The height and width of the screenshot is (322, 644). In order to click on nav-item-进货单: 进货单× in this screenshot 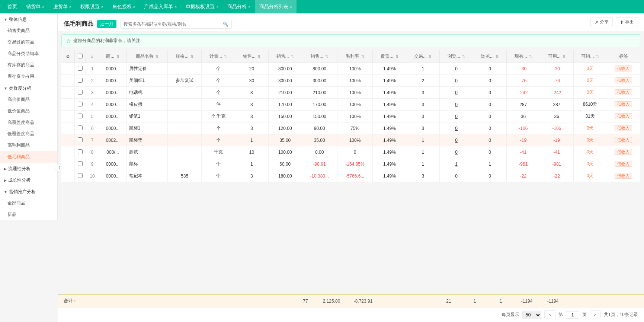, I will do `click(63, 7)`.